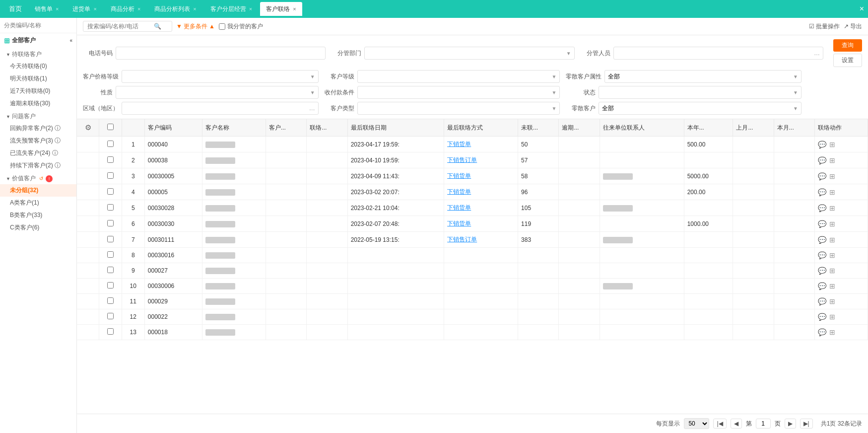  I want to click on status-select: ▼, so click(700, 92).